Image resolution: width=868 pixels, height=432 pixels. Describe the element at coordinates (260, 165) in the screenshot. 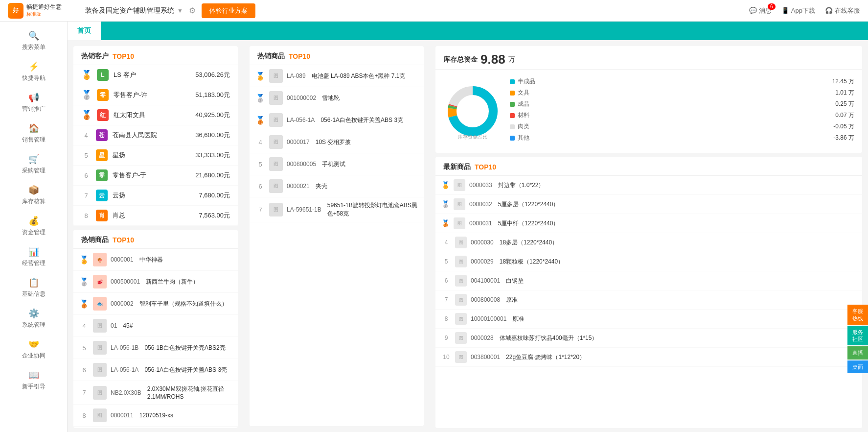

I see `hot-top-rank-5: 5` at that location.